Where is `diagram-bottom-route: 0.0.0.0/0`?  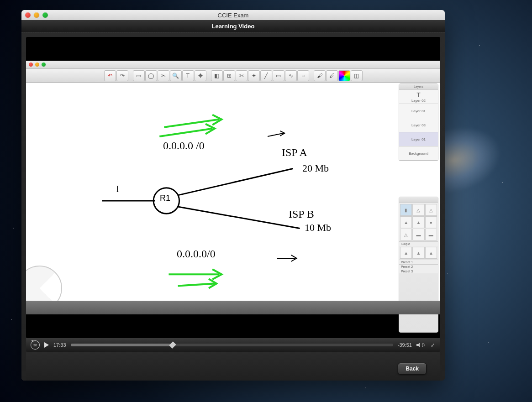
diagram-bottom-route: 0.0.0.0/0 is located at coordinates (196, 254).